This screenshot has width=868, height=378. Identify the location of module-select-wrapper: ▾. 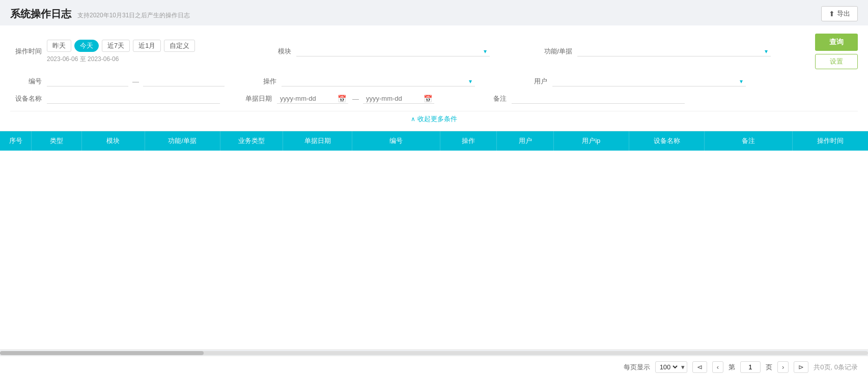
(393, 51).